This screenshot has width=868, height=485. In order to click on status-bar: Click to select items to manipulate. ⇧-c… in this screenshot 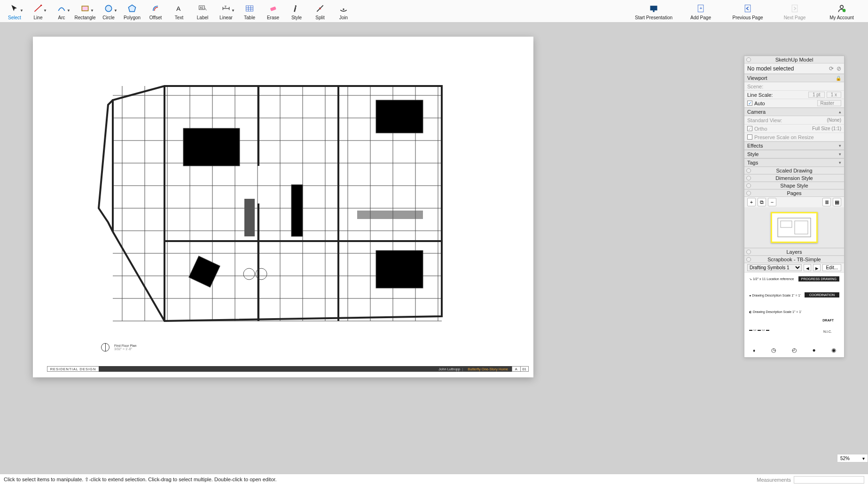, I will do `click(434, 479)`.